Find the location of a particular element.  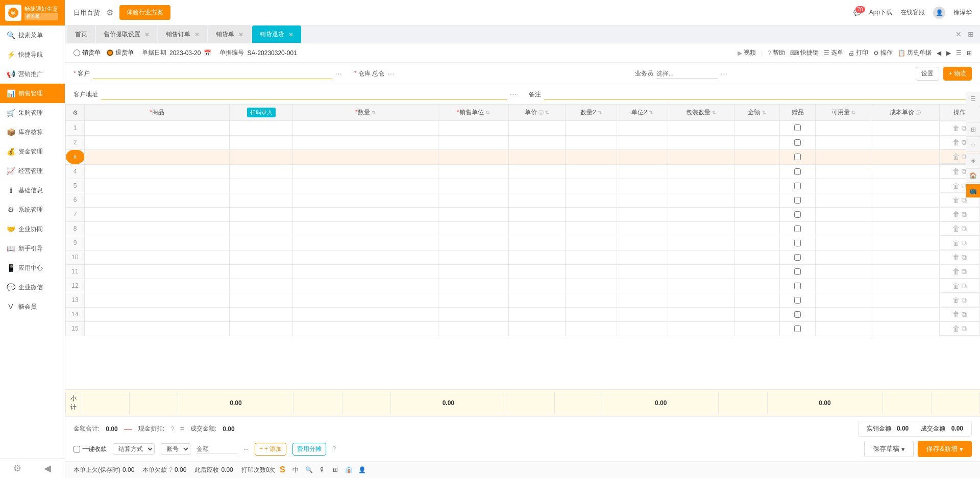

tab-home: 首页 is located at coordinates (81, 34).